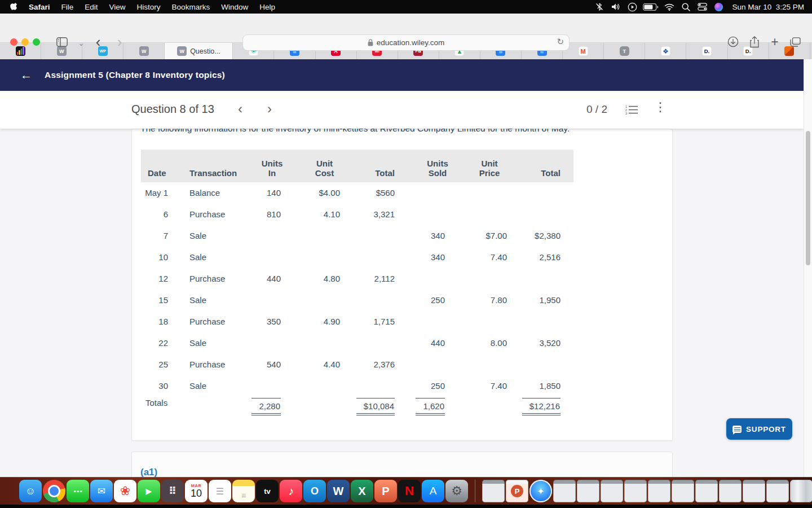  Describe the element at coordinates (39, 7) in the screenshot. I see `menu-safari: Safari` at that location.